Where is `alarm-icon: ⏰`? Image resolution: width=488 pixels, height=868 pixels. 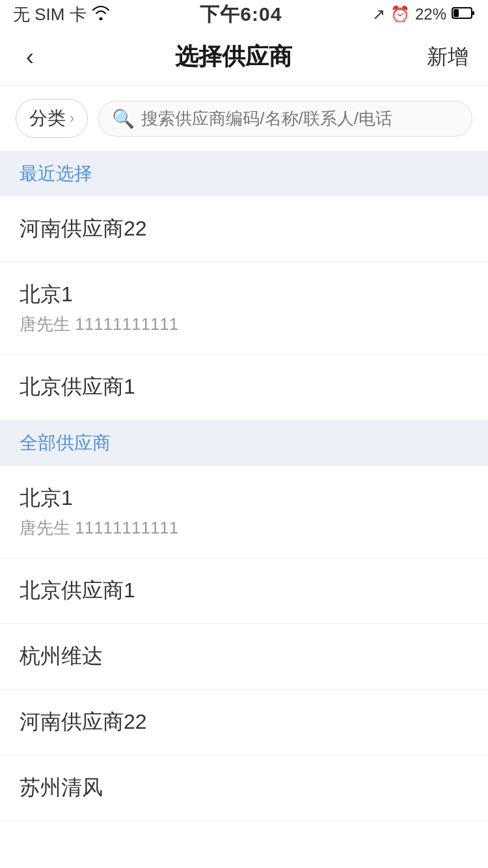 alarm-icon: ⏰ is located at coordinates (400, 14).